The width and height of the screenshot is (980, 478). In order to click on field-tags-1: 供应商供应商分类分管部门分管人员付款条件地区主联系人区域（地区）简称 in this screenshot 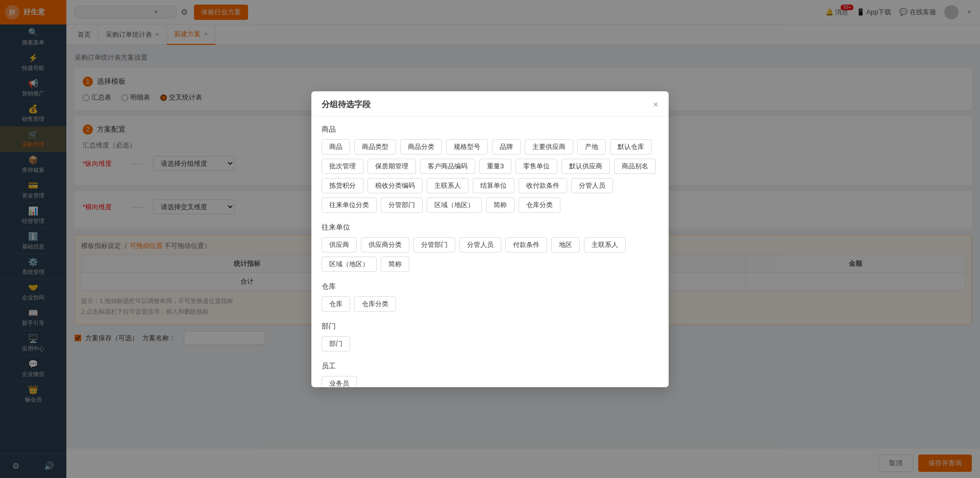, I will do `click(490, 255)`.